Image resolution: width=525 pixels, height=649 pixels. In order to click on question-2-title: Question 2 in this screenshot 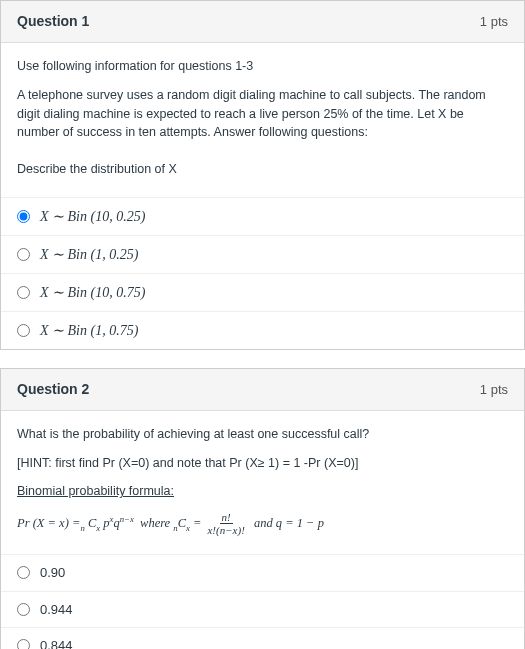, I will do `click(53, 390)`.